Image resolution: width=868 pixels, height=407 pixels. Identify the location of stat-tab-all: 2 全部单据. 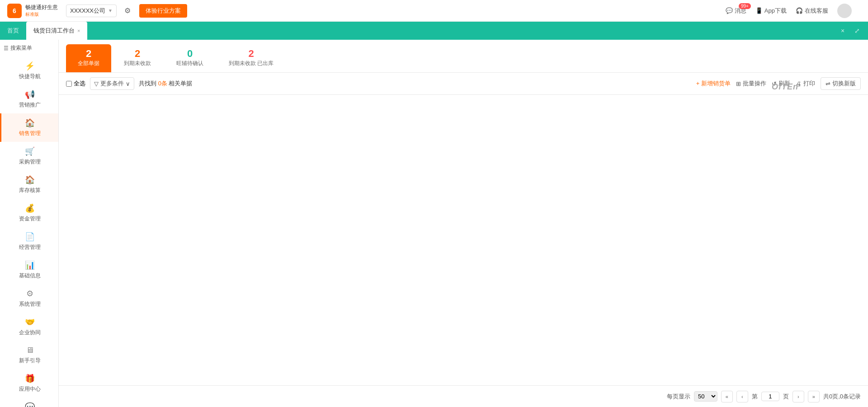
(89, 58).